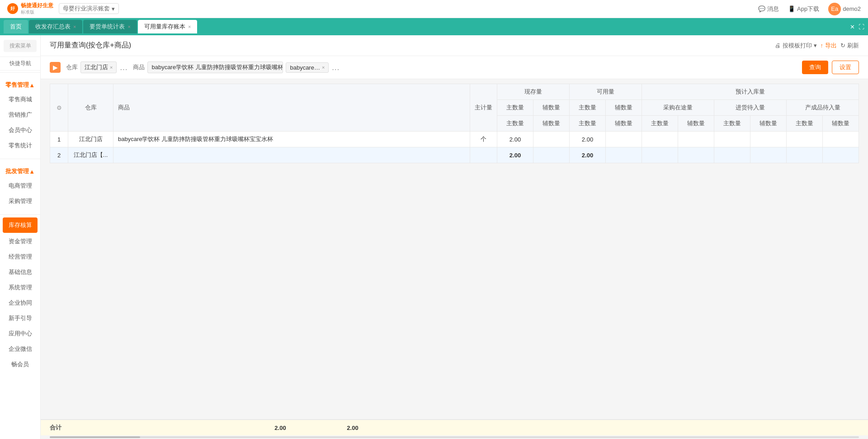  What do you see at coordinates (89, 9) in the screenshot?
I see `industry-select: 母婴行业演示账套 ▾` at bounding box center [89, 9].